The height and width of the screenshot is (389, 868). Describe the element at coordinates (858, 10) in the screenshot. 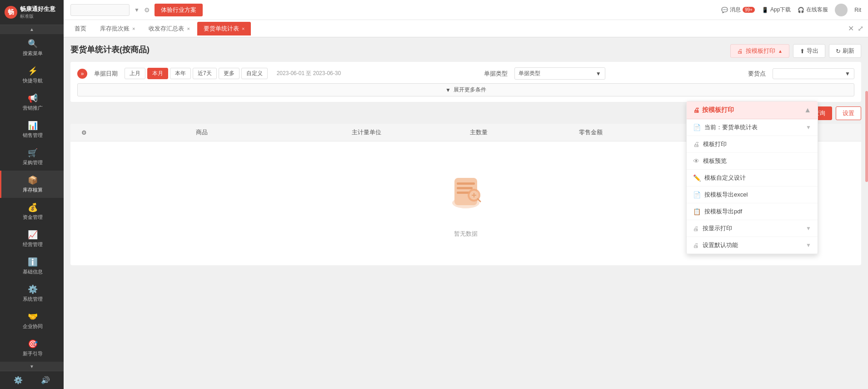

I see `username-label: Rit` at that location.